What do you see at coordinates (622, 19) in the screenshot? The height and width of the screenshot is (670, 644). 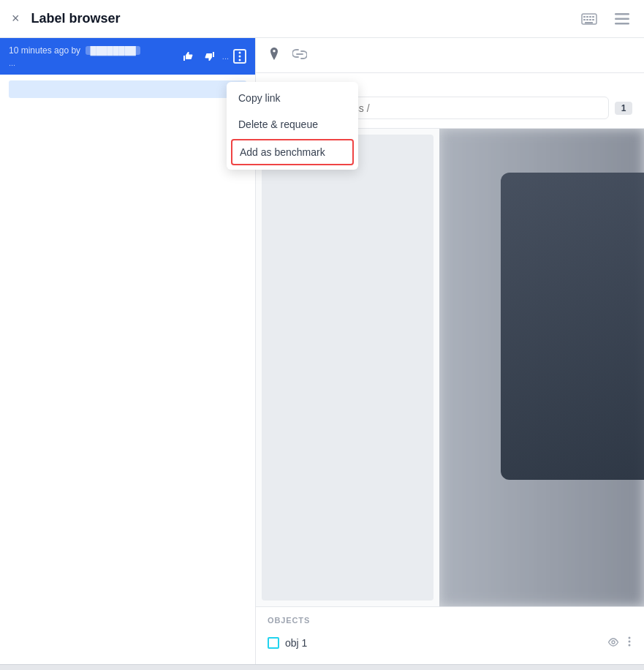 I see `menu-icon` at bounding box center [622, 19].